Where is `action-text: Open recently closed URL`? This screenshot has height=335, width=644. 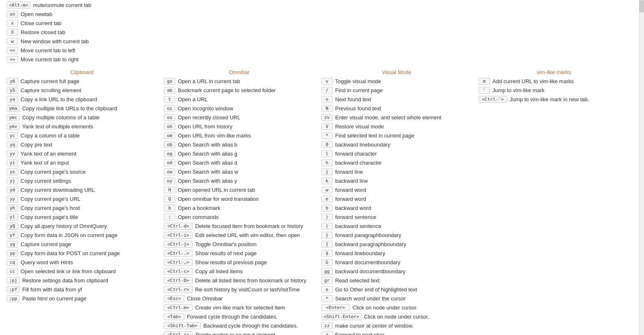 action-text: Open recently closed URL is located at coordinates (246, 118).